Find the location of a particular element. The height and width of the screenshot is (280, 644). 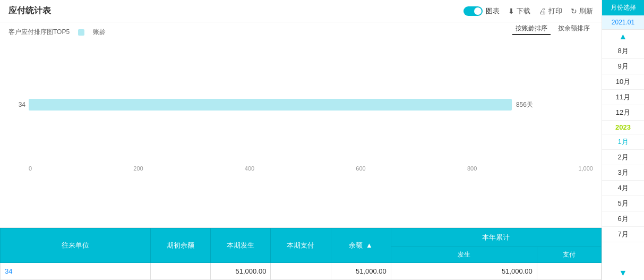

chart-legend-header: 客户应付排序图TOP5 账龄 按账龄排序 按余额排序 is located at coordinates (300, 34).